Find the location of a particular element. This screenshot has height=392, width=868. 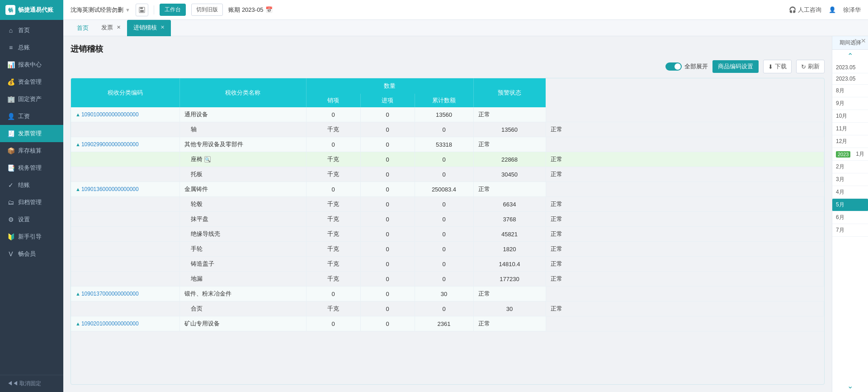

tab-reconcile: 进销稽核 ✕ is located at coordinates (149, 28).